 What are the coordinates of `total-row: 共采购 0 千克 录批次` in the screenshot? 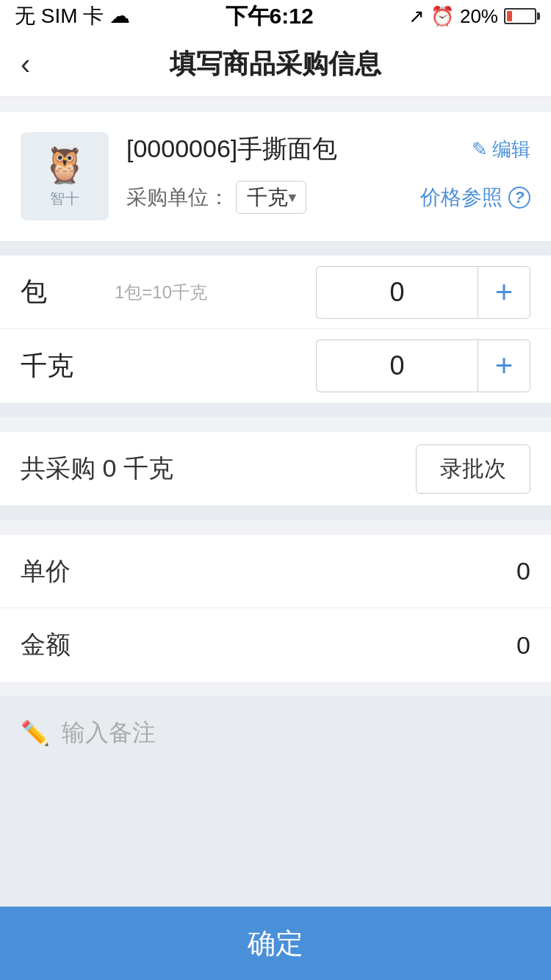 It's located at (276, 469).